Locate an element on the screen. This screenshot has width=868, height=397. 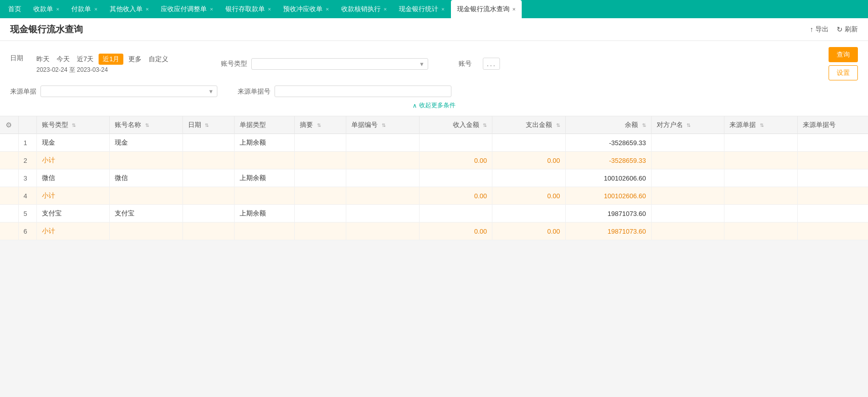
th-balance: 余额 ⇅ is located at coordinates (608, 125).